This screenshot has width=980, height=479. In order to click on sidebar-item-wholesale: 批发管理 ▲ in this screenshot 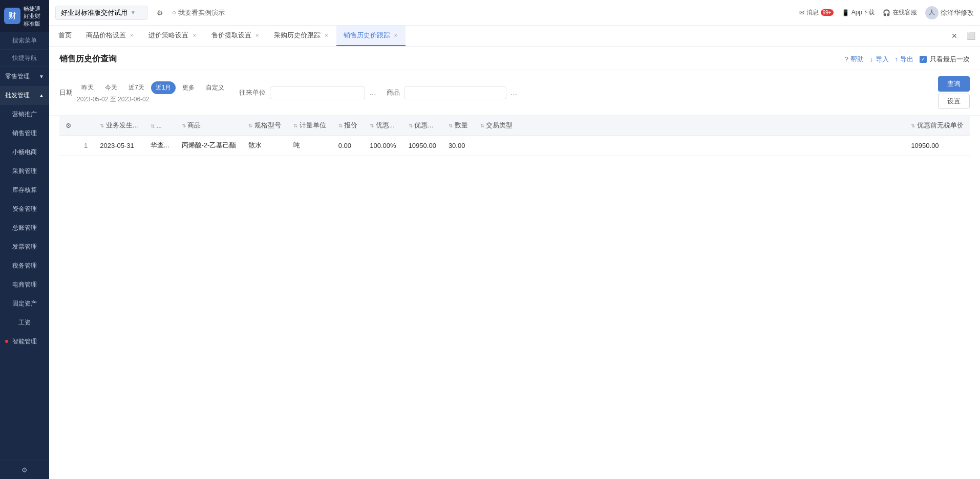, I will do `click(25, 95)`.